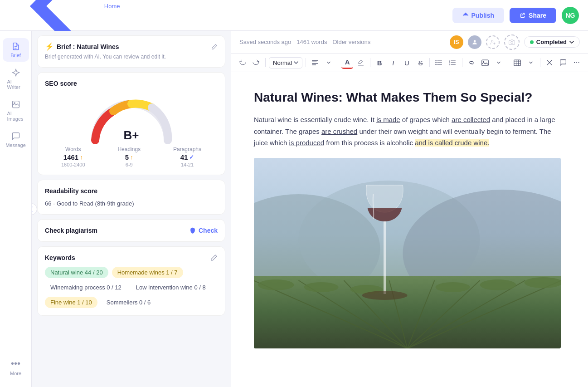 This screenshot has width=588, height=387. I want to click on keyword-tag-homemade-wines: Homemade wines 1 / 7, so click(148, 272).